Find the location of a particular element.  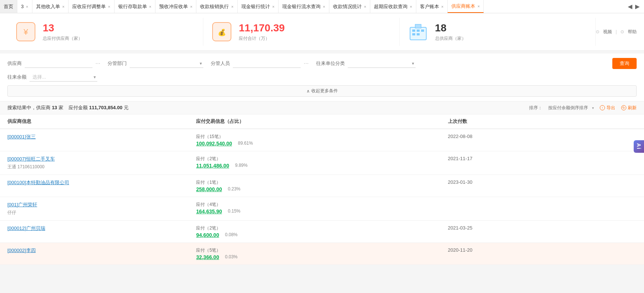

table-row: [000012]广州贝瑞 应付（2笔） 94,600.00 0.08% 2021… is located at coordinates (322, 232).